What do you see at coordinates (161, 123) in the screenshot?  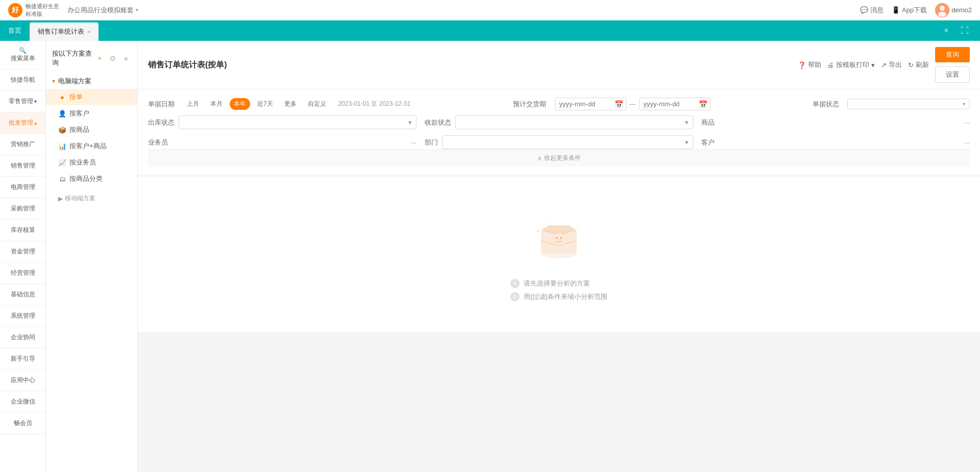 I see `outbound-label: 出库状态` at bounding box center [161, 123].